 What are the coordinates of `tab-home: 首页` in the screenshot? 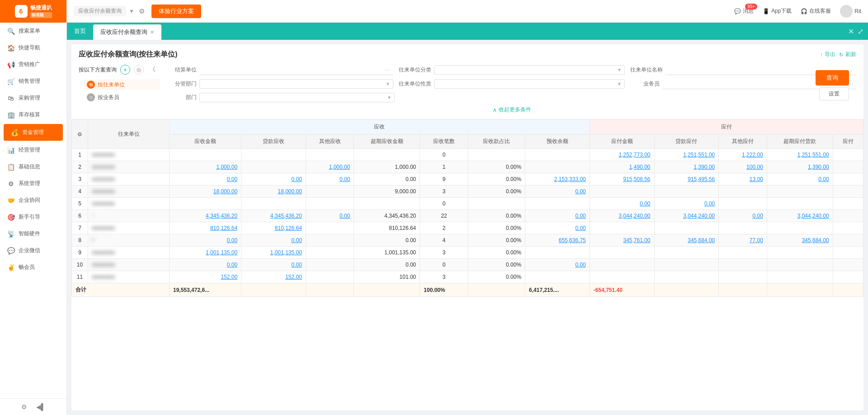 It's located at (80, 31).